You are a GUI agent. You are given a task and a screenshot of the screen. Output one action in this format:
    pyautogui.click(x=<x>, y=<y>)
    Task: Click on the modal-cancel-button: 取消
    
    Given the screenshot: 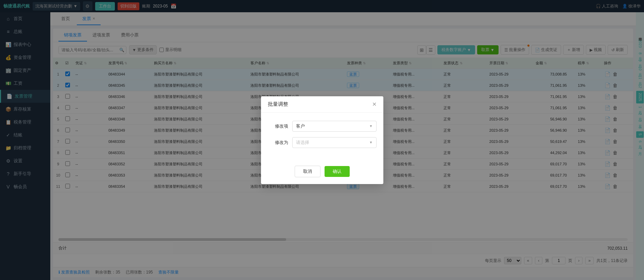 What is the action you would take?
    pyautogui.click(x=308, y=171)
    